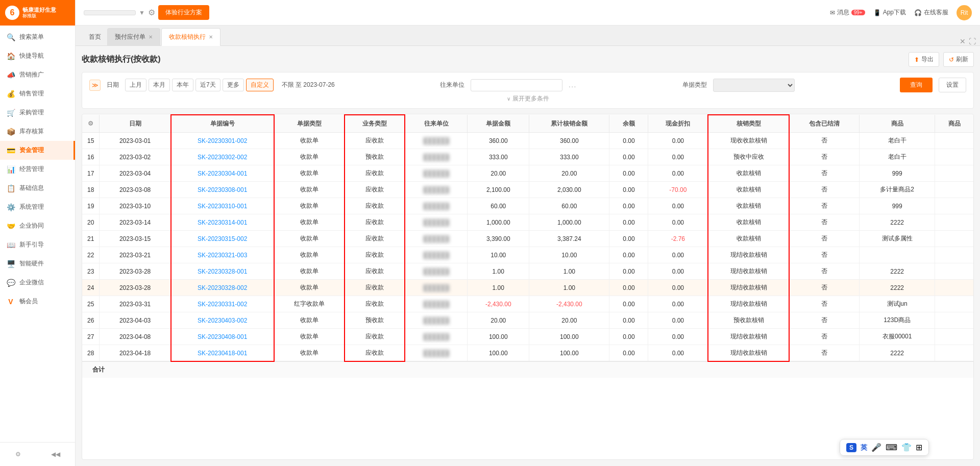 This screenshot has width=980, height=466. Describe the element at coordinates (517, 85) in the screenshot. I see `filter-partner-input` at that location.